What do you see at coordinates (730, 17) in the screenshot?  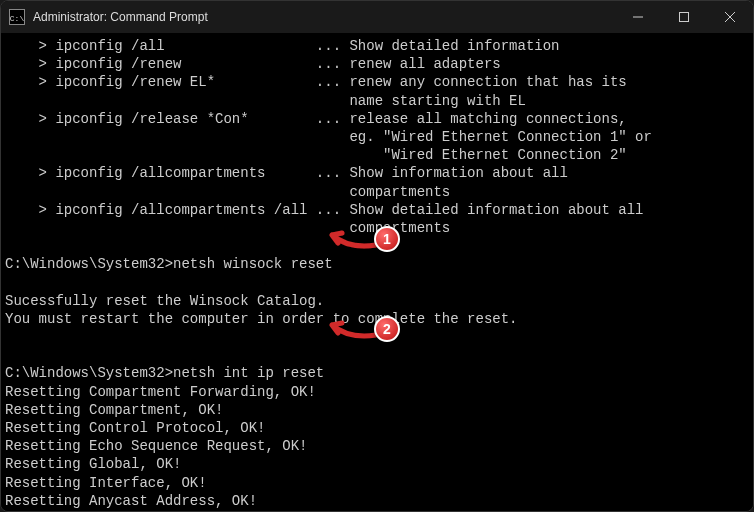 I see `close-icon` at bounding box center [730, 17].